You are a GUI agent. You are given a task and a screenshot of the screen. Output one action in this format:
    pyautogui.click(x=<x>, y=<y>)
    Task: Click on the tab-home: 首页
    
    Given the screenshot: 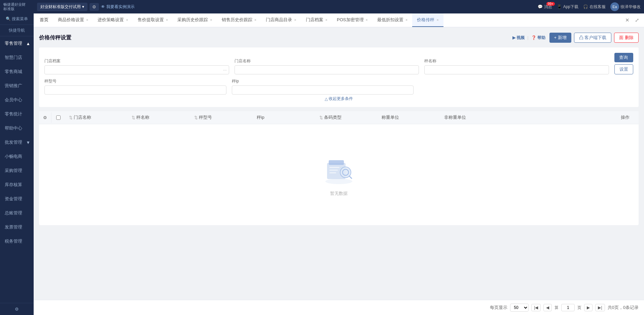 What is the action you would take?
    pyautogui.click(x=44, y=20)
    